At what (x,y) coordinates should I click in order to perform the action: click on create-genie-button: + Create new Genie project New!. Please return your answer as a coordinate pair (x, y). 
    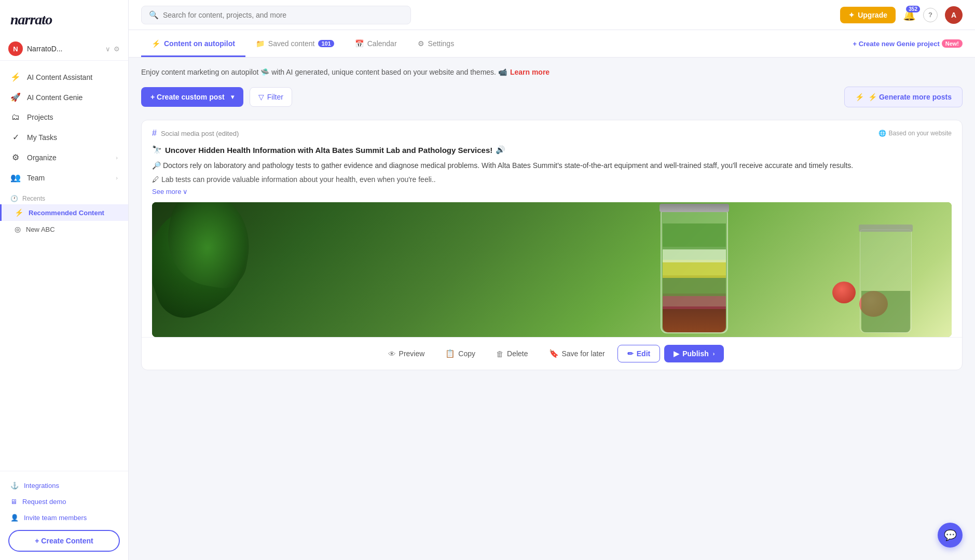
    Looking at the image, I should click on (908, 44).